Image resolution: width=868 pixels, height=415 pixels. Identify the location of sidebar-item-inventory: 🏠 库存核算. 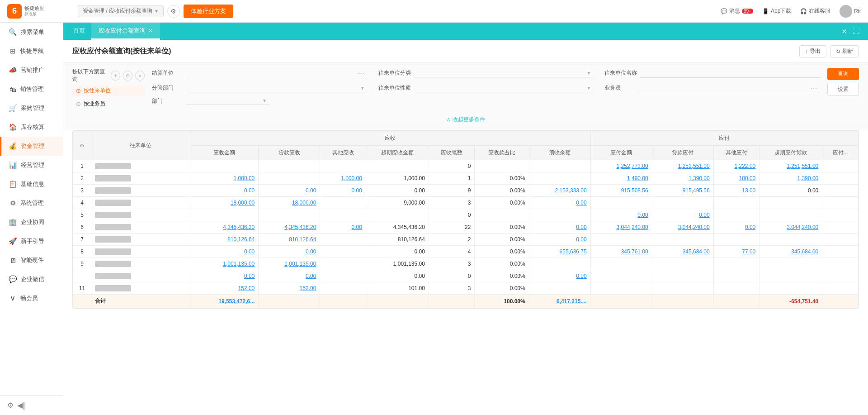
(32, 127).